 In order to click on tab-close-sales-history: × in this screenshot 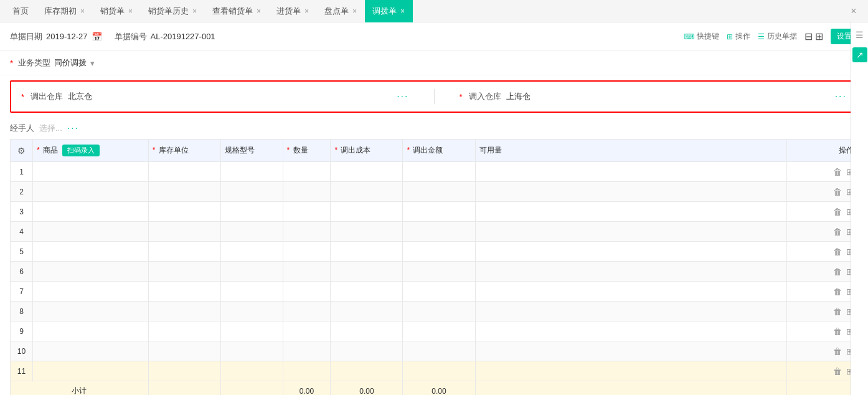, I will do `click(194, 11)`.